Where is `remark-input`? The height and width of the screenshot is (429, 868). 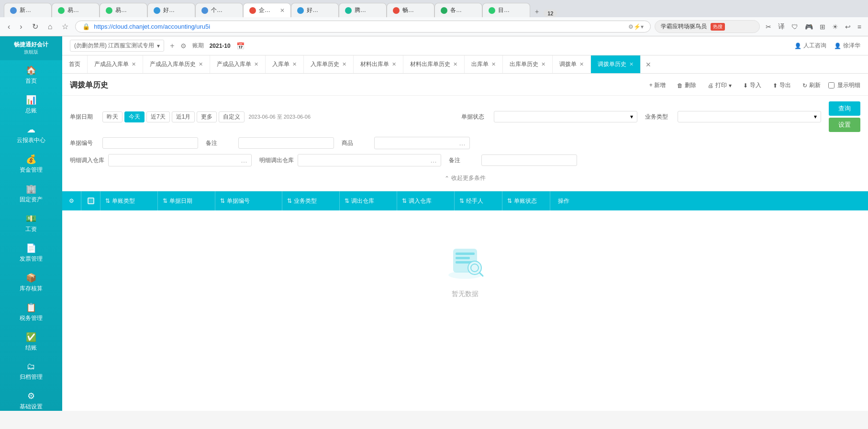 remark-input is located at coordinates (286, 143).